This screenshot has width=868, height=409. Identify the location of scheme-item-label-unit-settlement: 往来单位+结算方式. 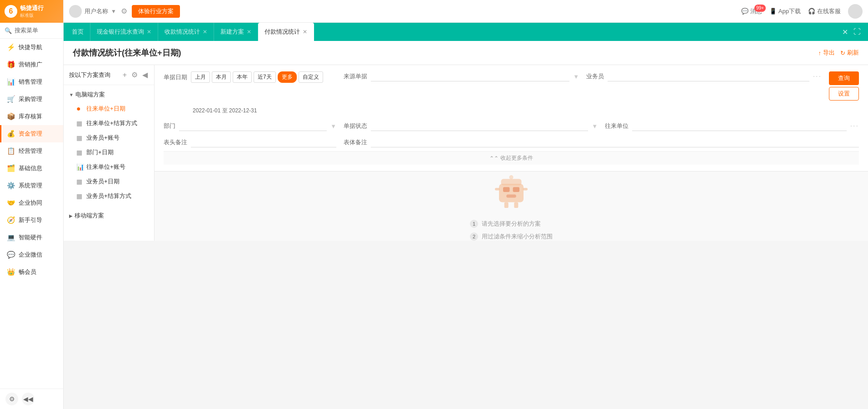
(112, 123).